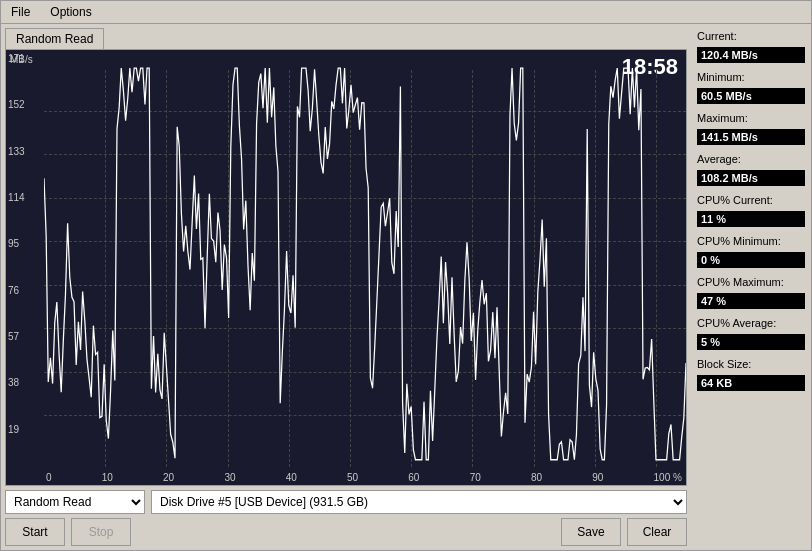 Image resolution: width=812 pixels, height=551 pixels. I want to click on x-label-30: 30, so click(230, 478).